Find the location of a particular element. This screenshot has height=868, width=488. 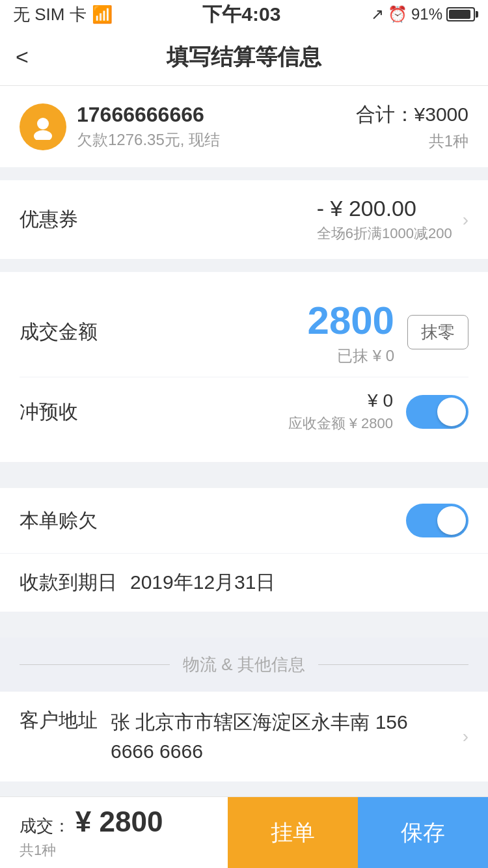

bottom-price: ¥ 2800 is located at coordinates (120, 821).